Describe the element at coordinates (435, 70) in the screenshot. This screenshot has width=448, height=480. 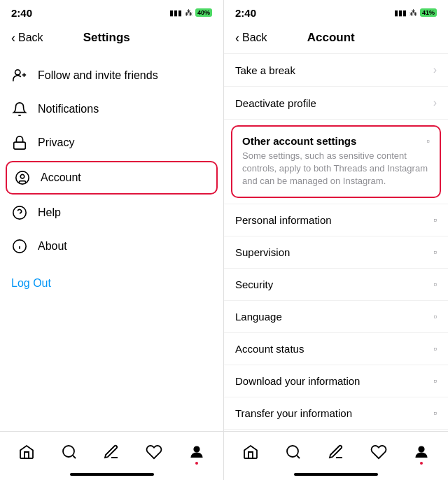
I see `chevron-right-take-break: ›` at that location.